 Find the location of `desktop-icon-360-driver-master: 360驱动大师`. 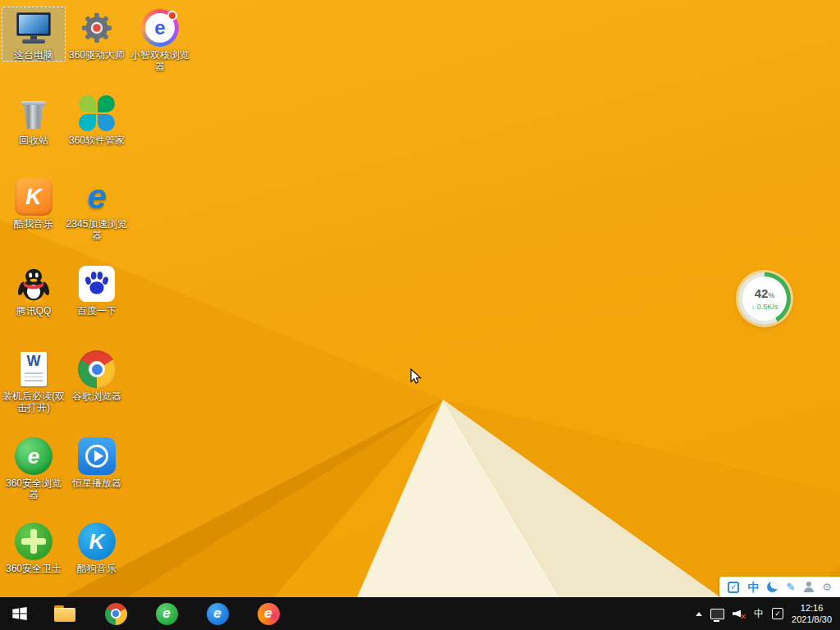

desktop-icon-360-driver-master: 360驱动大师 is located at coordinates (97, 34).